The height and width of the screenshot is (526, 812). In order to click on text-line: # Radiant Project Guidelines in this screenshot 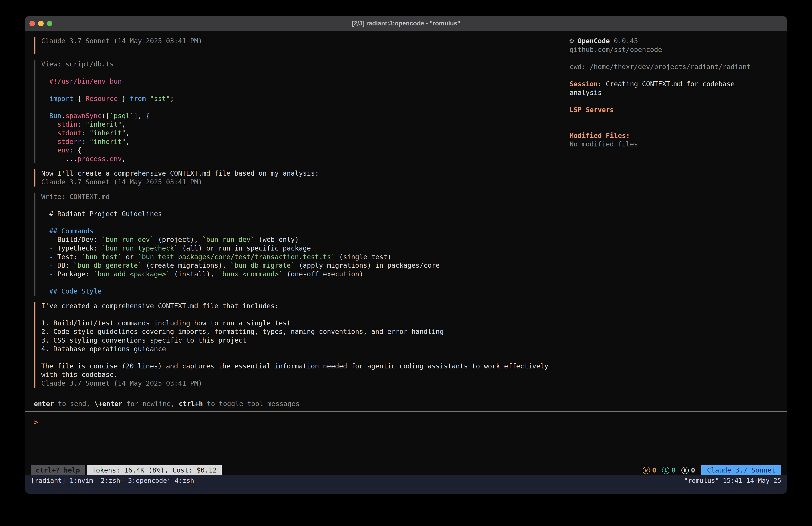, I will do `click(241, 214)`.